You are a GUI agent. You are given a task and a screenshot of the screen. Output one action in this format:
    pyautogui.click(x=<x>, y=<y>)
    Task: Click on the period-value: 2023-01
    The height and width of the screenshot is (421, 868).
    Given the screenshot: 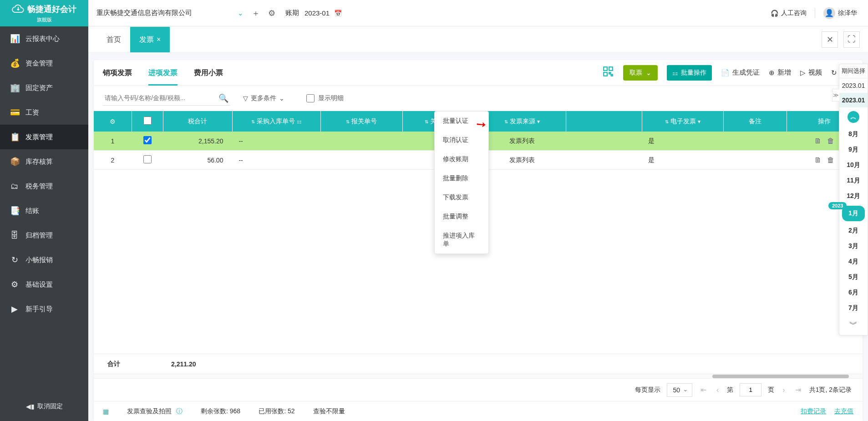 What is the action you would take?
    pyautogui.click(x=317, y=13)
    